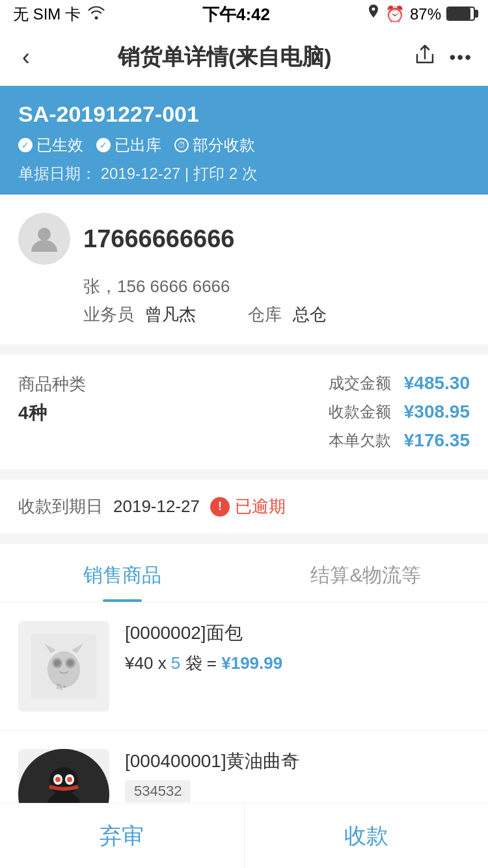  What do you see at coordinates (425, 57) in the screenshot?
I see `share-icon` at bounding box center [425, 57].